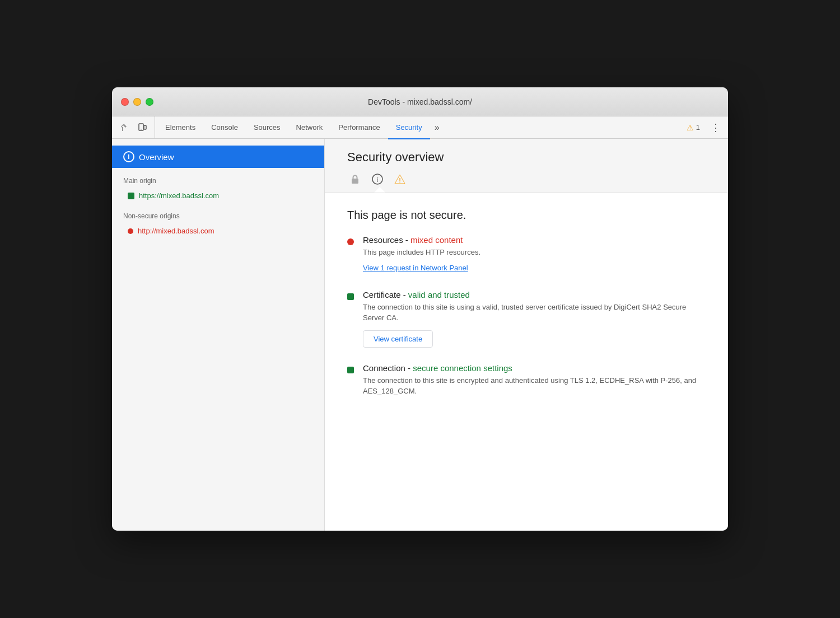 Image resolution: width=840 pixels, height=618 pixels. I want to click on detail-title: Security overview, so click(526, 157).